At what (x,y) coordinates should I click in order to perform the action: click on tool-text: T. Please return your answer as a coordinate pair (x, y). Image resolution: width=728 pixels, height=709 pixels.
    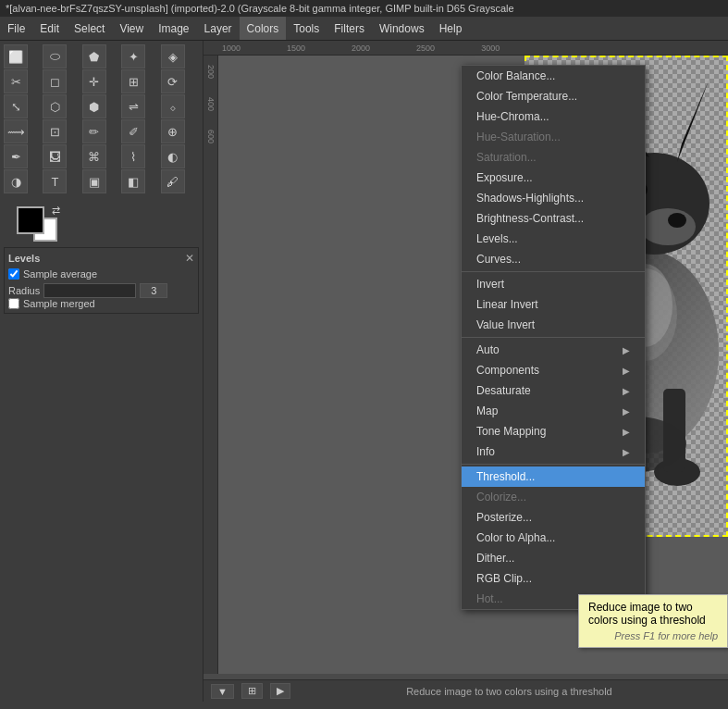
    Looking at the image, I should click on (55, 181).